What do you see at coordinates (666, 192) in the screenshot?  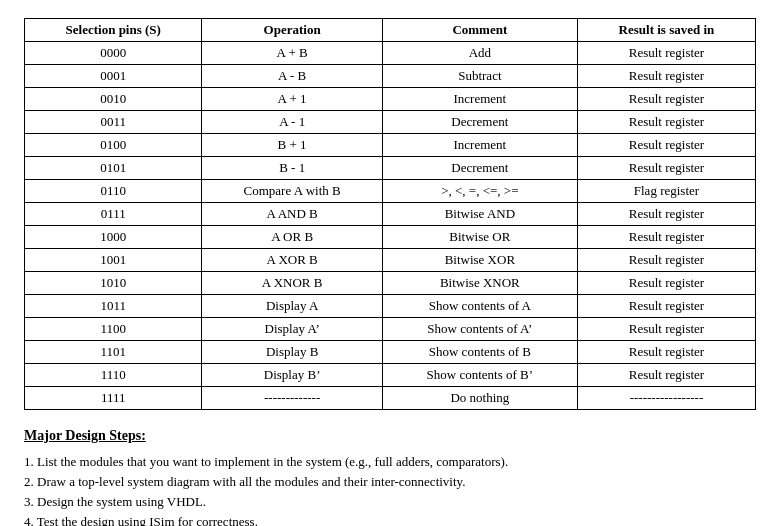 I see `cell-6-3: Flag register` at bounding box center [666, 192].